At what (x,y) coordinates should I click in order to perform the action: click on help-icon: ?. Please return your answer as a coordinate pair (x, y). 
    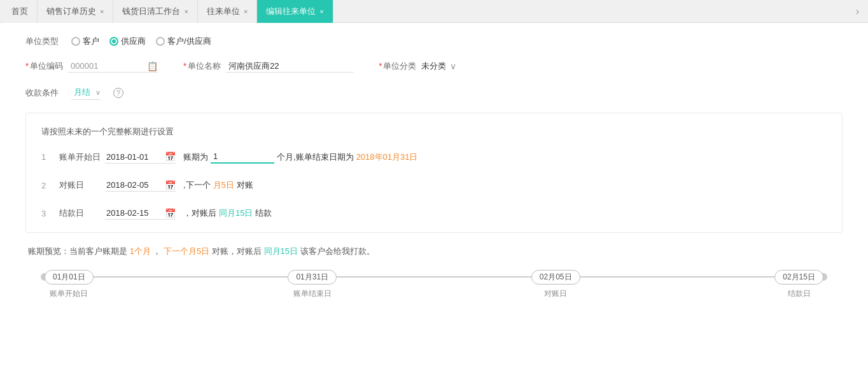
    Looking at the image, I should click on (118, 93).